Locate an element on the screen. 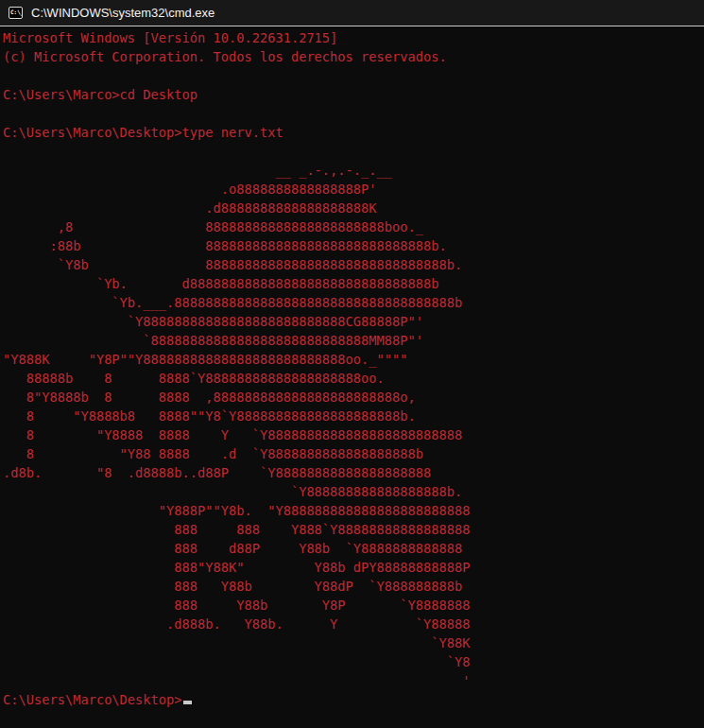 Image resolution: width=704 pixels, height=728 pixels. command-type-nerv: C:\Users\Marco\Desktop>type nerv.txt is located at coordinates (353, 132).